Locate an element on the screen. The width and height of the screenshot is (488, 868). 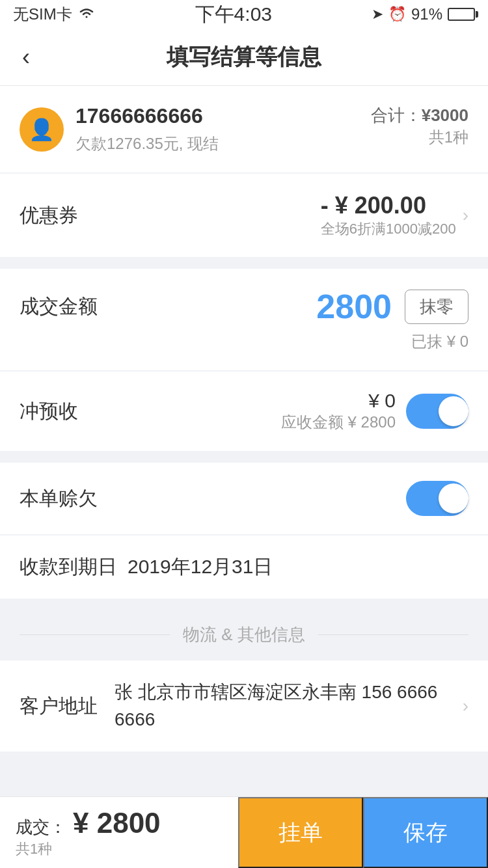
coupon-label: 优惠券 is located at coordinates (49, 216).